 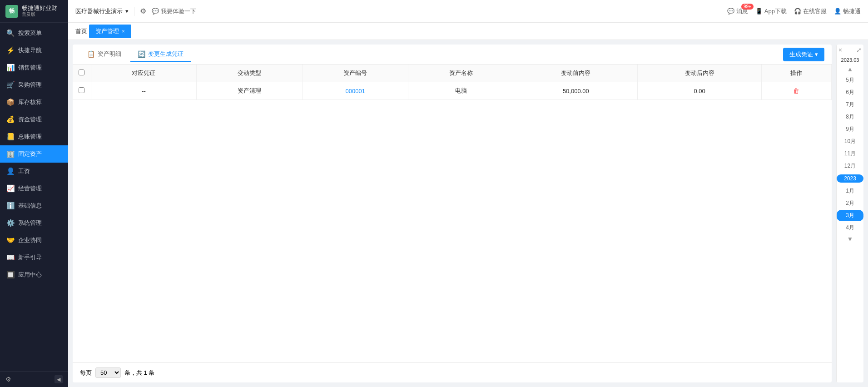 What do you see at coordinates (848, 11) in the screenshot?
I see `user-btn: 👤 畅捷通` at bounding box center [848, 11].